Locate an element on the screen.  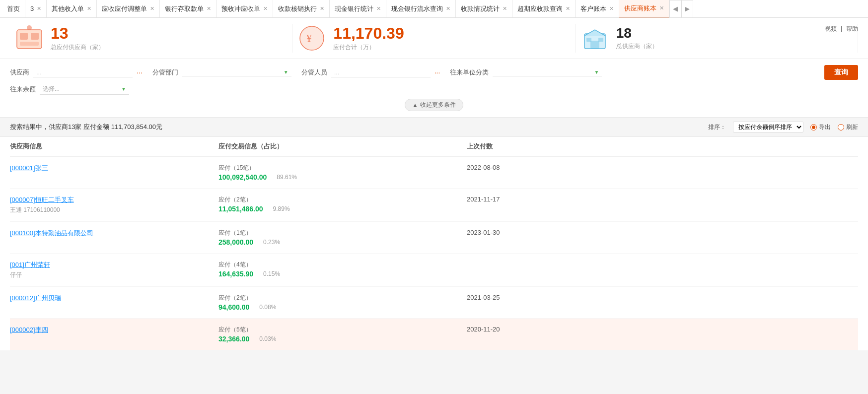
transaction-amount-row: 100,092,540.00 89.61% is located at coordinates (343, 177).